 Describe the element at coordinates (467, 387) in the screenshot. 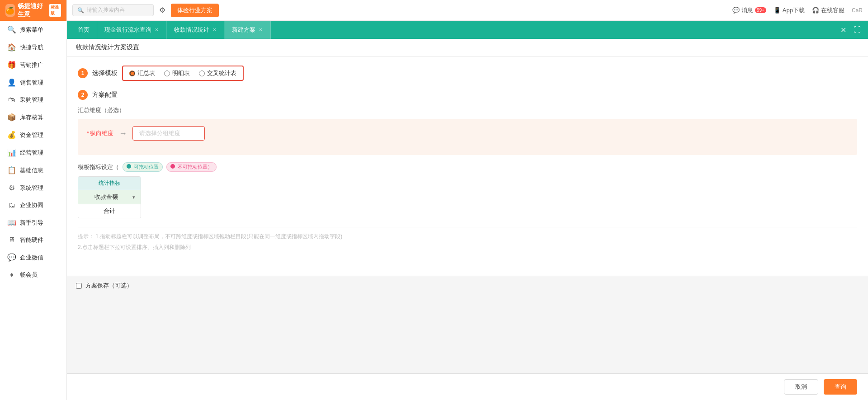

I see `action-bar: 取消 查询` at that location.